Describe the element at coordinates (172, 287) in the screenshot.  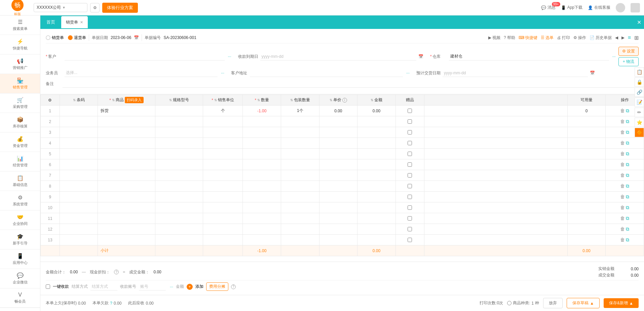
I see `account-dots-icon: ···` at that location.